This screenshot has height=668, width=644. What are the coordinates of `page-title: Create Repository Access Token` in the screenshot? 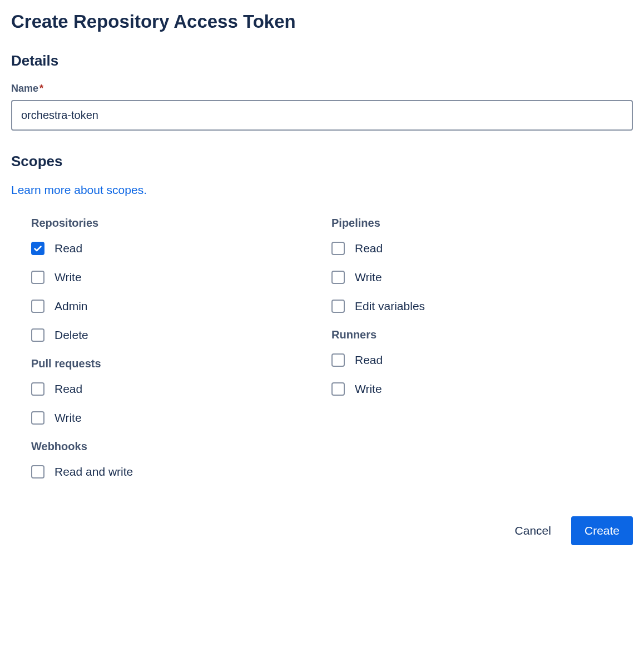 It's located at (322, 22).